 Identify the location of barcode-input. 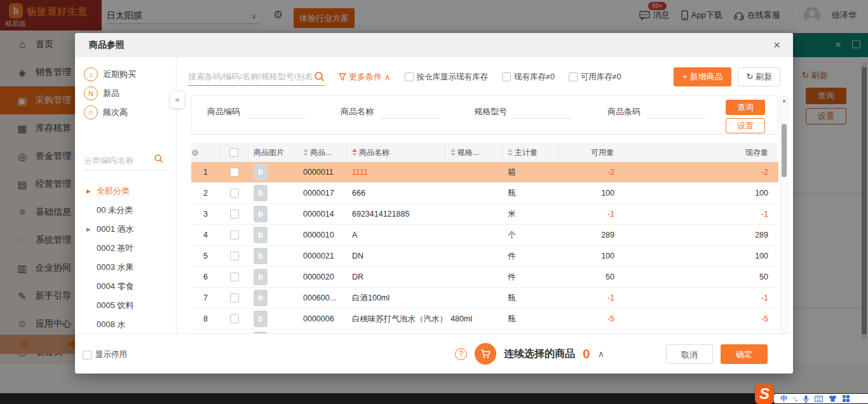
(676, 112).